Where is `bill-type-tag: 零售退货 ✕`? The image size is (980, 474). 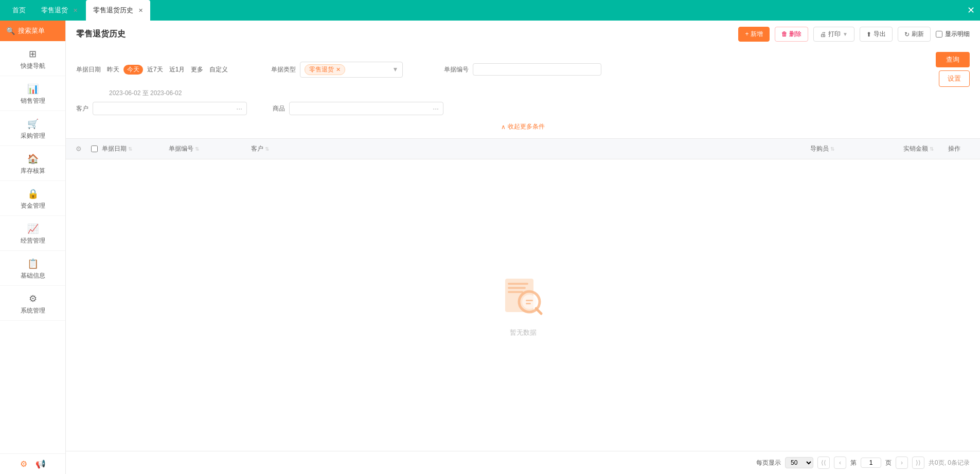
bill-type-tag: 零售退货 ✕ is located at coordinates (325, 70).